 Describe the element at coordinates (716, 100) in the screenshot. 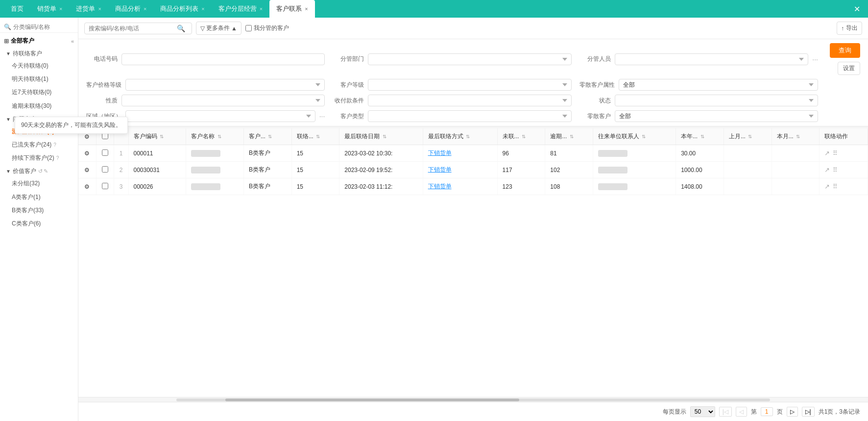

I see `status-select` at that location.